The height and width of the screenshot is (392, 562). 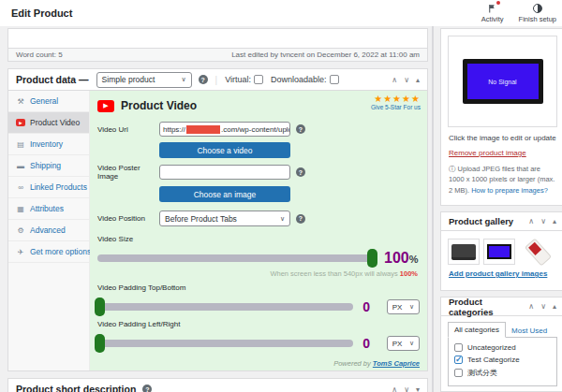 What do you see at coordinates (49, 123) in the screenshot?
I see `tab-product-video: ▶ Product Video` at bounding box center [49, 123].